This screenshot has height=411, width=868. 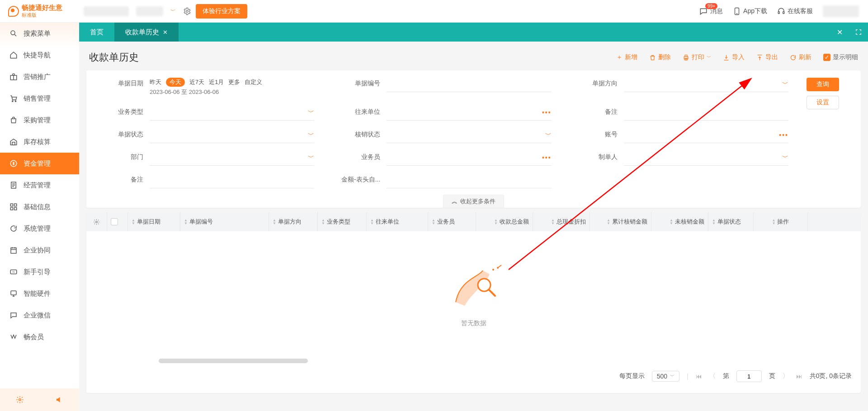 I want to click on verify-status-select: ﹀, so click(x=469, y=136).